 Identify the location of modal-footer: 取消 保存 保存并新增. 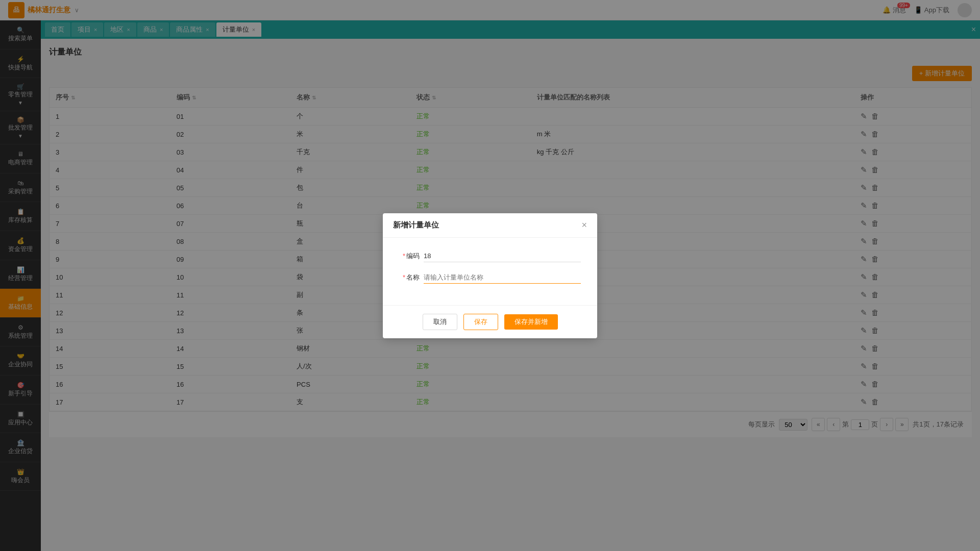
(490, 321).